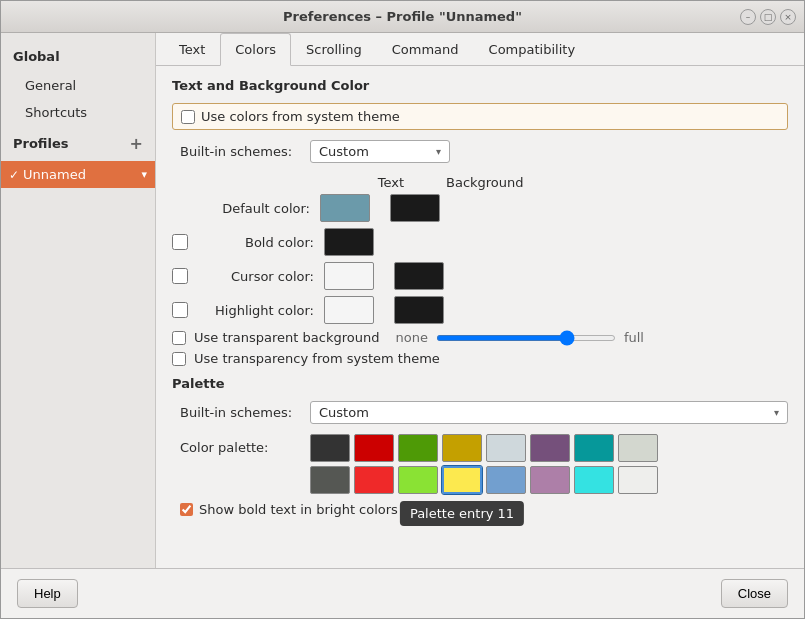 Image resolution: width=805 pixels, height=619 pixels. Describe the element at coordinates (136, 144) in the screenshot. I see `add-profile-button: +` at that location.